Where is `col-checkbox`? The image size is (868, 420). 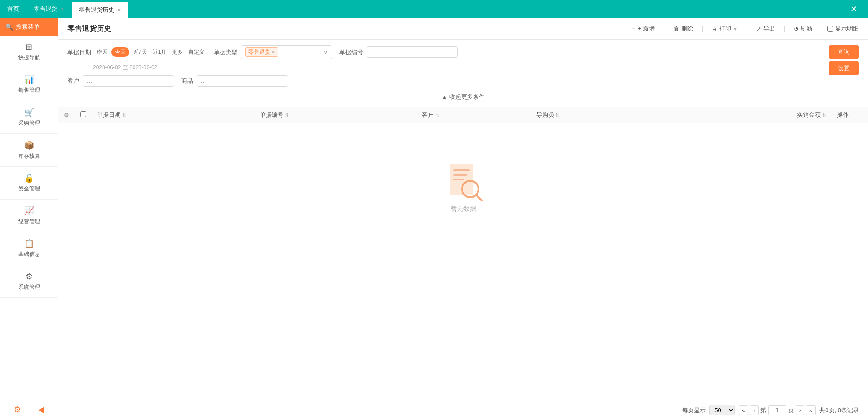 col-checkbox is located at coordinates (83, 115).